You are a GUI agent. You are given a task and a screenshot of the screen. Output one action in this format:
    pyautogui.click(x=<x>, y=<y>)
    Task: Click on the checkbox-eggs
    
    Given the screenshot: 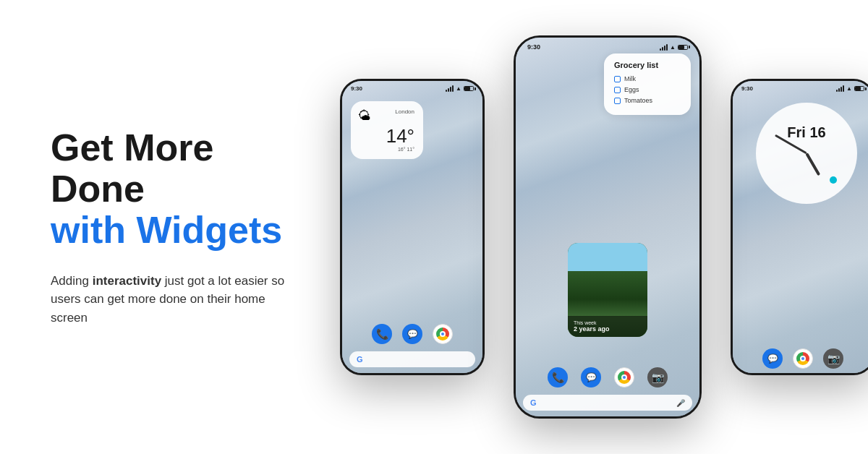 What is the action you would take?
    pyautogui.click(x=618, y=90)
    